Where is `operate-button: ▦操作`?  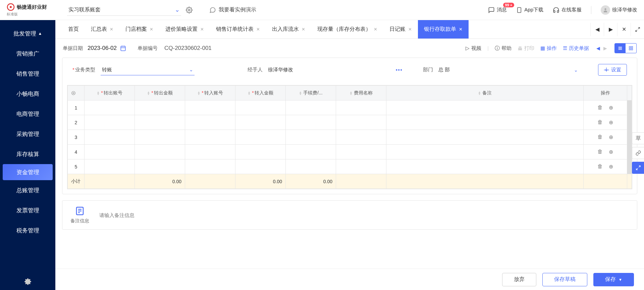
operate-button: ▦操作 is located at coordinates (549, 48).